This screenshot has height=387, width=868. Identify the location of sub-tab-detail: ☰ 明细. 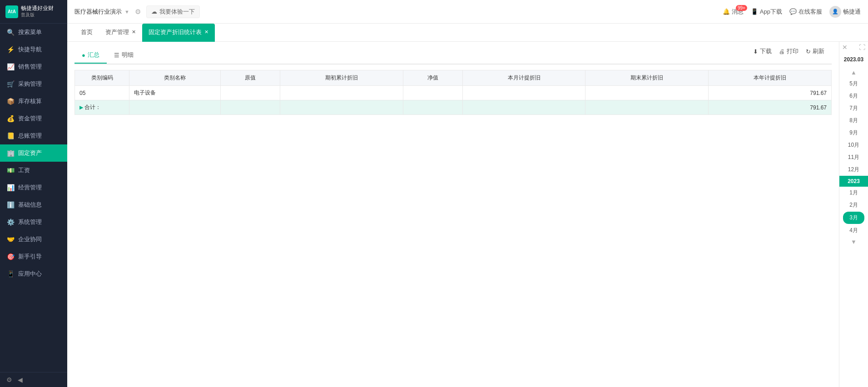
(124, 55).